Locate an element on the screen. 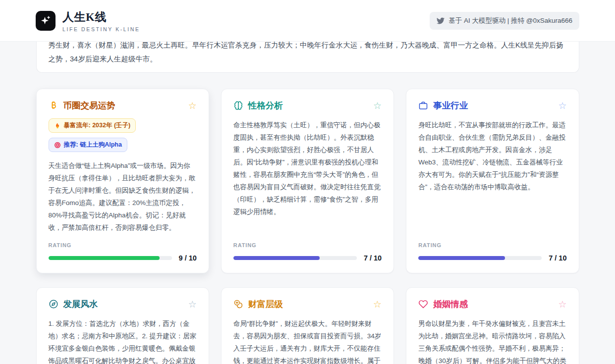 The image size is (615, 364). card-title: 财富层级 is located at coordinates (308, 304).